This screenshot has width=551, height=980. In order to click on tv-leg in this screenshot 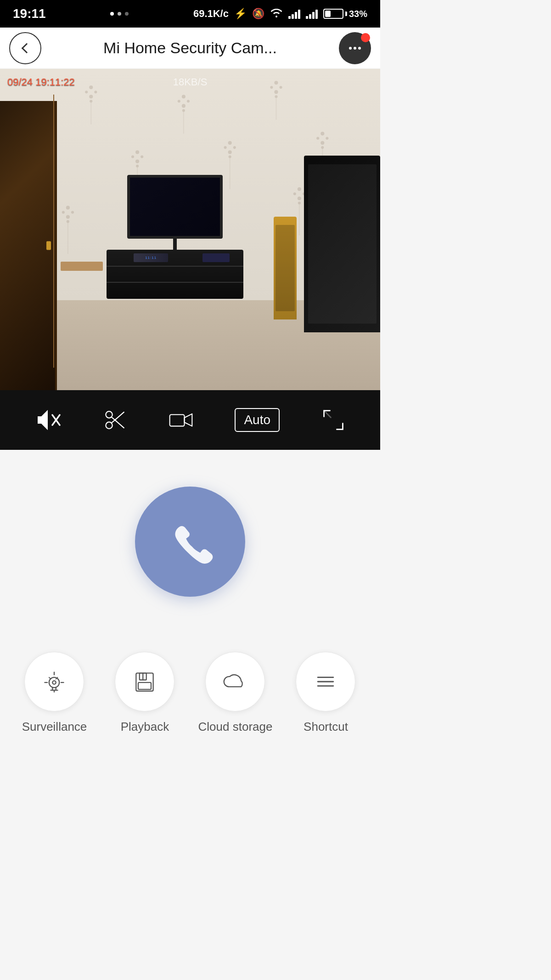, I will do `click(175, 244)`.